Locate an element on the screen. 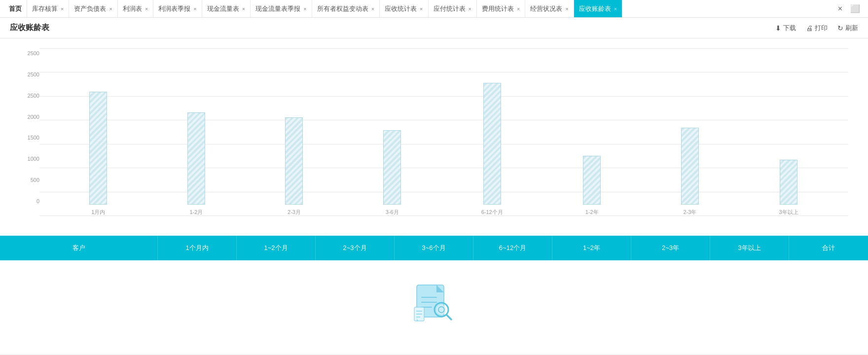 The height and width of the screenshot is (355, 868). empty-icon is located at coordinates (434, 302).